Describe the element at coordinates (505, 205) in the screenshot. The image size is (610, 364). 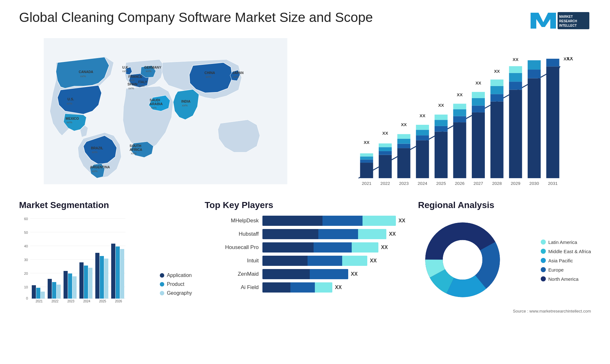
I see `regional-title: Regional Analysis` at that location.